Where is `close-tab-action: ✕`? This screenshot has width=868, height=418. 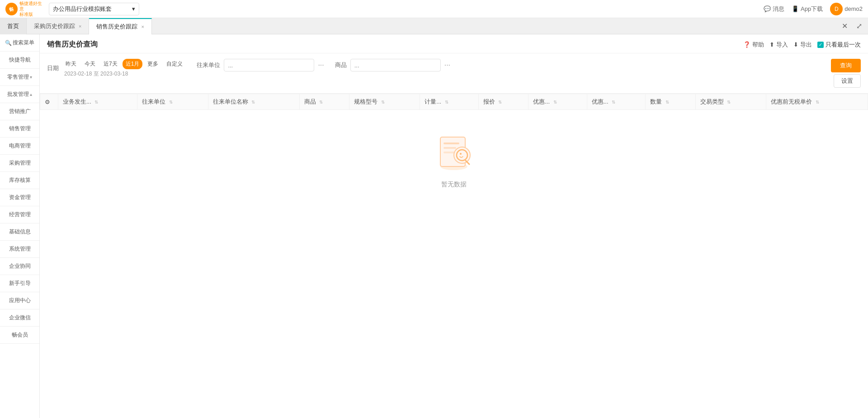 close-tab-action: ✕ is located at coordinates (844, 26).